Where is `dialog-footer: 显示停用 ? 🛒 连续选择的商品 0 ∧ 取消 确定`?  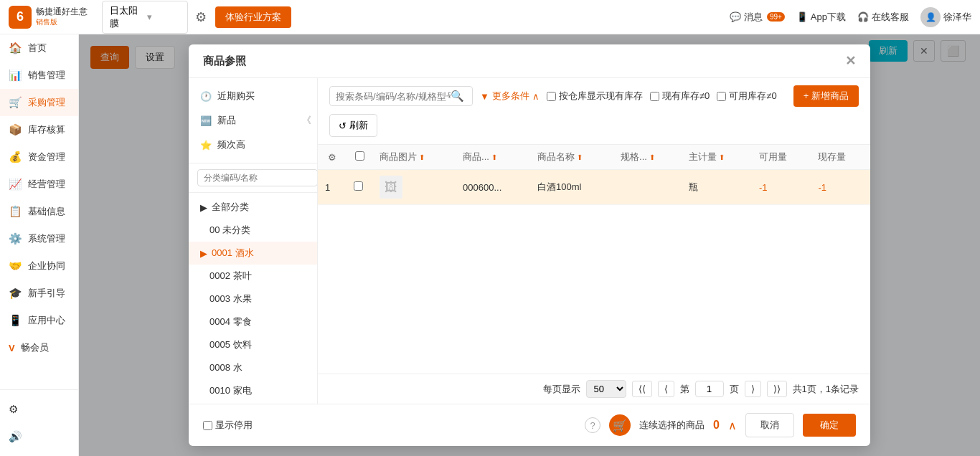 dialog-footer: 显示停用 ? 🛒 连续选择的商品 0 ∧ 取消 确定 is located at coordinates (529, 424).